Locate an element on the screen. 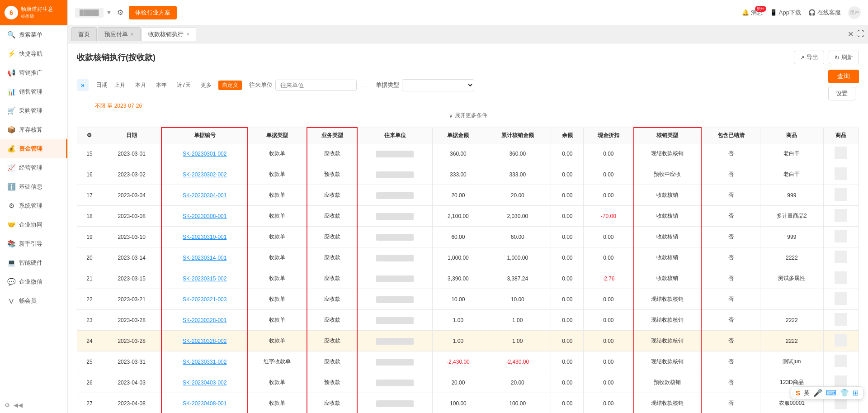 This screenshot has height=413, width=868. table-row: 212023-03-15SK-20230315-002收款单应收款██████3… is located at coordinates (468, 279).